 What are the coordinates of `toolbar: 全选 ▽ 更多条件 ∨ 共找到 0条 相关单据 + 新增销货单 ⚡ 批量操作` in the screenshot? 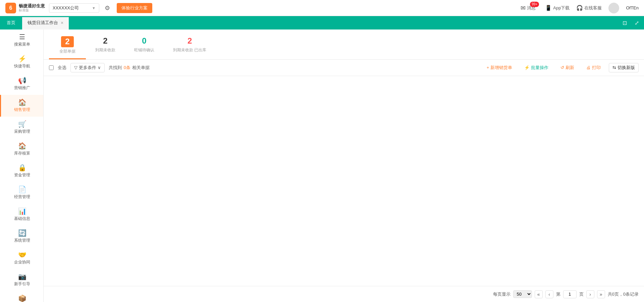 It's located at (344, 68).